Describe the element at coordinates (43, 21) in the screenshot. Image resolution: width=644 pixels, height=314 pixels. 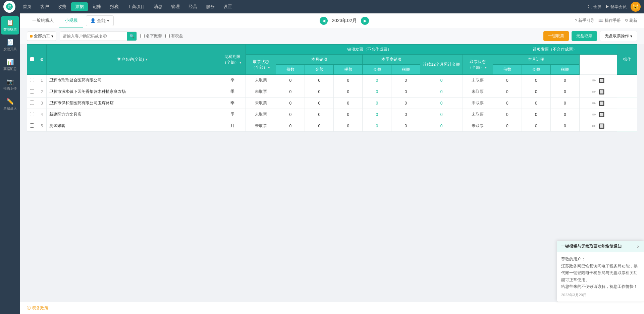
I see `tab-general-taxpayer: 一般纳税人` at that location.